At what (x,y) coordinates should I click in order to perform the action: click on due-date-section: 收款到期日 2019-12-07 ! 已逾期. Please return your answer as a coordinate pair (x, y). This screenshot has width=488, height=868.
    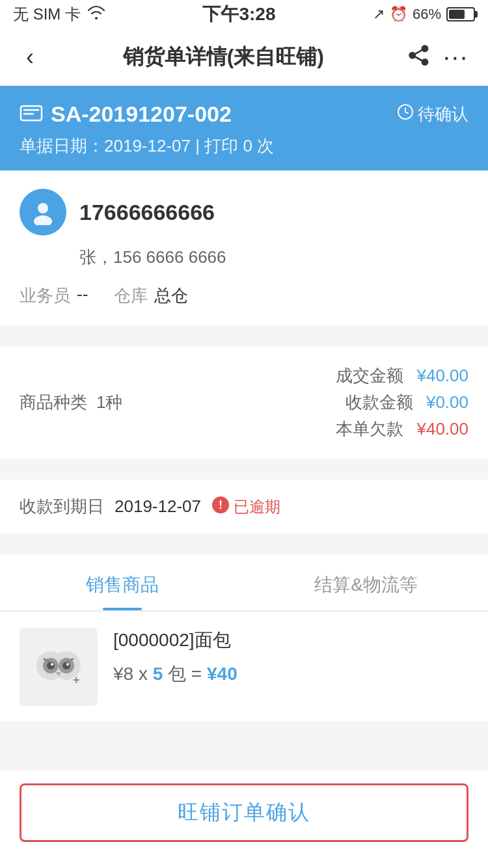
    Looking at the image, I should click on (244, 506).